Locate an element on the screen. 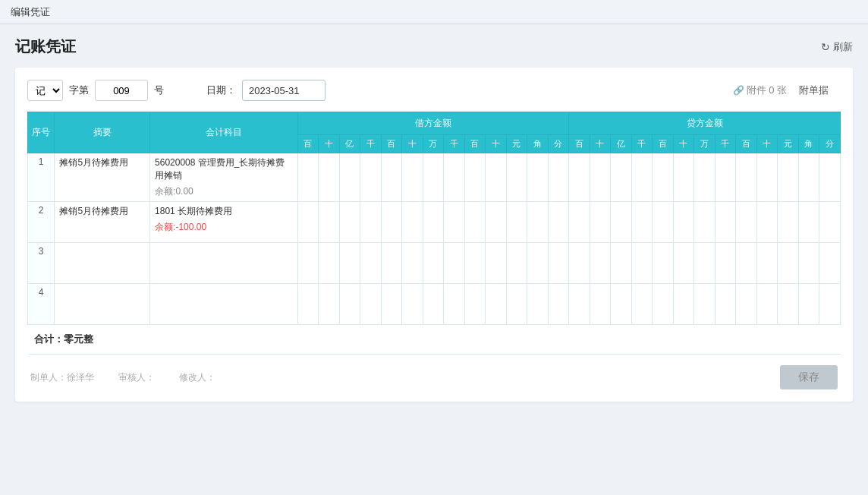  credit-amount-r1-c3 is located at coordinates (642, 178).